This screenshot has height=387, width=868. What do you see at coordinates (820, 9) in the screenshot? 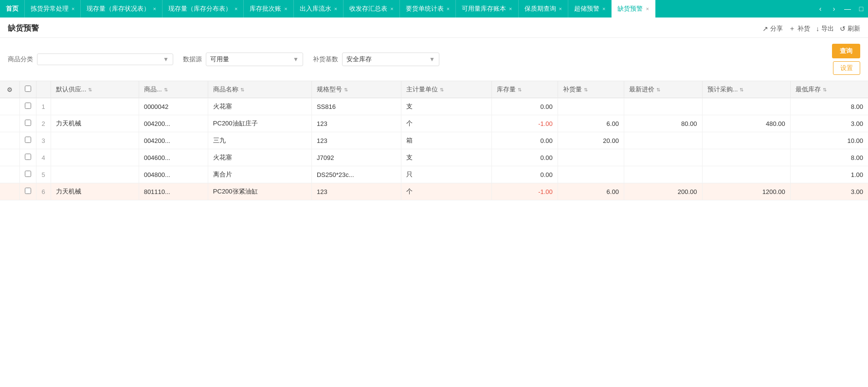
I see `nav-left-arrow: ‹` at bounding box center [820, 9].